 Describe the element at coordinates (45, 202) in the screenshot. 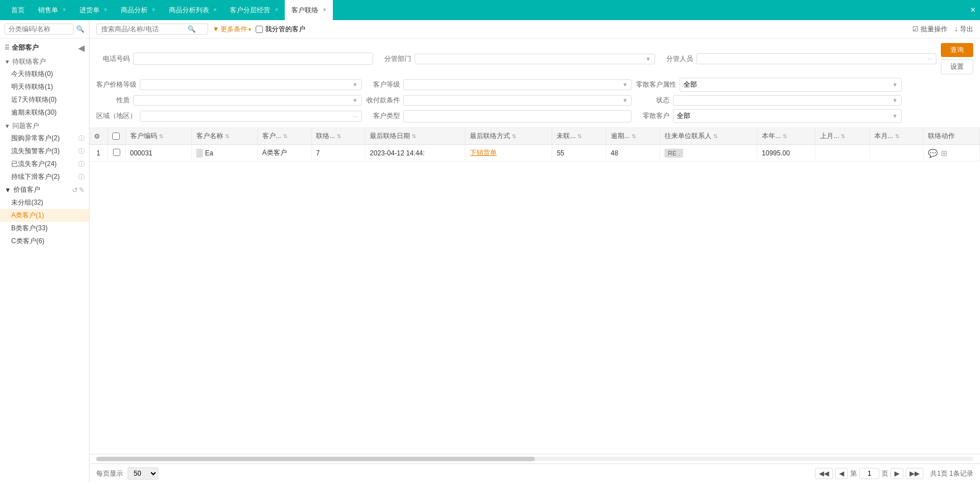

I see `sidebar-item-ungrouped: 未分组(32)` at that location.